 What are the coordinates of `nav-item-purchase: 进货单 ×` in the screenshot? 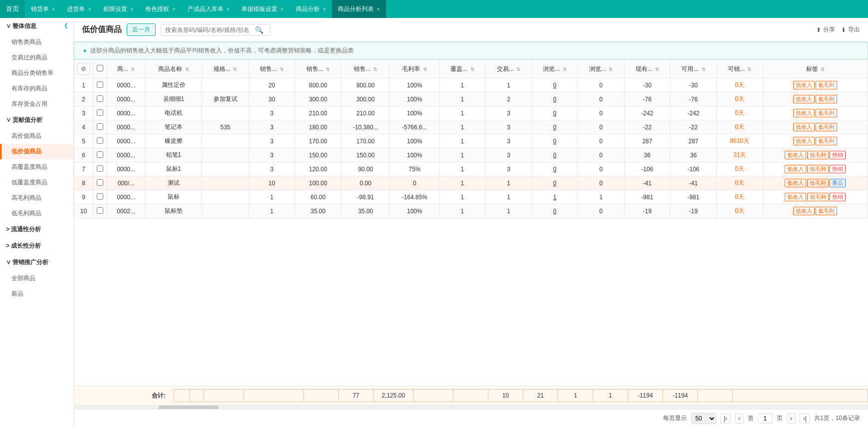 It's located at (79, 9).